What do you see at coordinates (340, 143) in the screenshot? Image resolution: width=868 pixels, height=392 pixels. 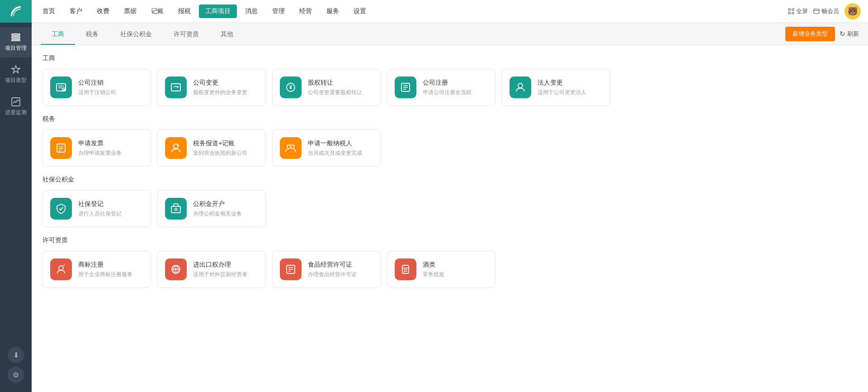 I see `card-name-申请一般纳税人: 申请一般纳税人` at bounding box center [340, 143].